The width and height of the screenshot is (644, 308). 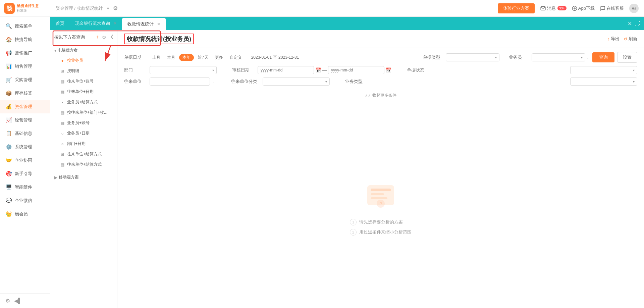 I want to click on scheme-item-by-salesperson: ● 按业务员, so click(x=84, y=60).